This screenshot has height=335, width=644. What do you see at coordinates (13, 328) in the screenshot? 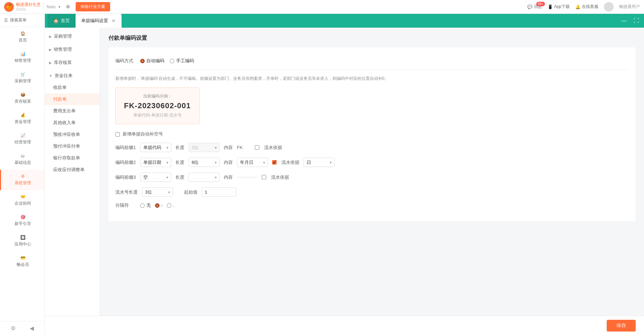
I see `sidebar-settings-icon: ⚙` at bounding box center [13, 328].